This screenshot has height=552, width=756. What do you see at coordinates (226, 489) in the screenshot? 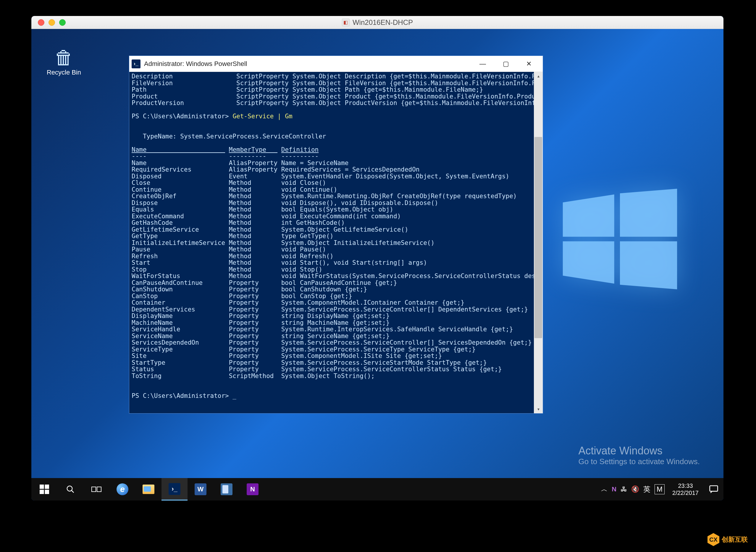
I see `server-manager-icon` at bounding box center [226, 489].